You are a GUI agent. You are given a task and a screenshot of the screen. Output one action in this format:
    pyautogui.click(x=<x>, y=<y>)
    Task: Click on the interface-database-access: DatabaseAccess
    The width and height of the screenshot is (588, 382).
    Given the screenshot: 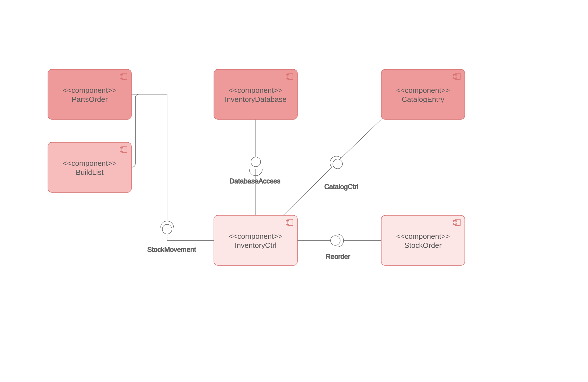 What is the action you would take?
    pyautogui.click(x=255, y=171)
    